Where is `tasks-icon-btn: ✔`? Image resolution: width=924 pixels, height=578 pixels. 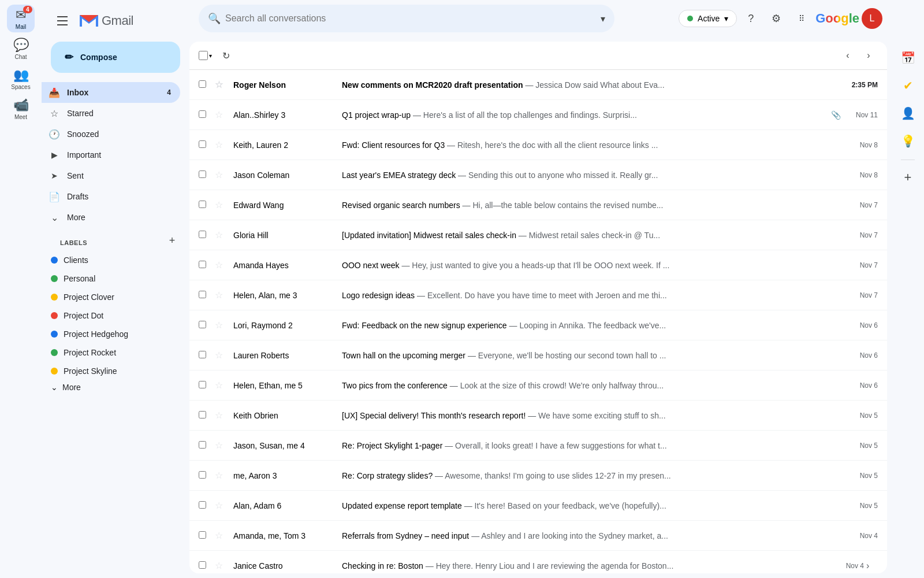 tasks-icon-btn: ✔ is located at coordinates (908, 86).